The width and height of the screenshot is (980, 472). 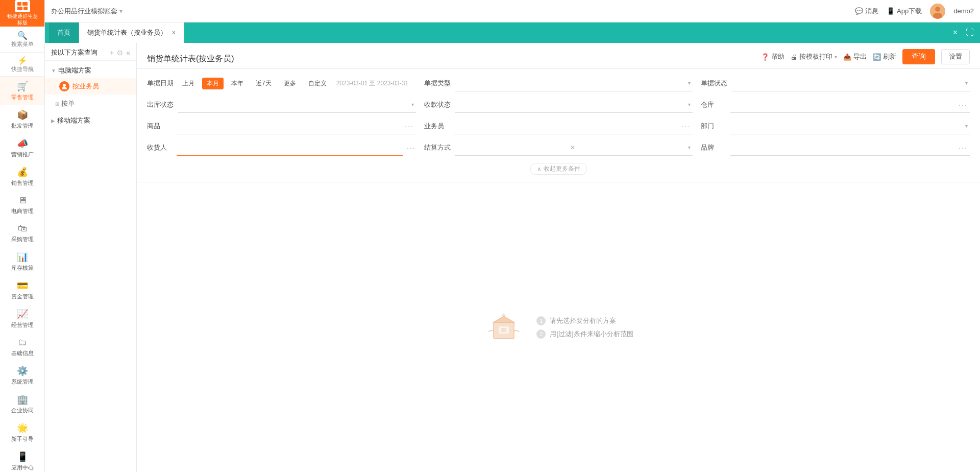 What do you see at coordinates (22, 428) in the screenshot?
I see `beginner-icon: 🌟` at bounding box center [22, 428].